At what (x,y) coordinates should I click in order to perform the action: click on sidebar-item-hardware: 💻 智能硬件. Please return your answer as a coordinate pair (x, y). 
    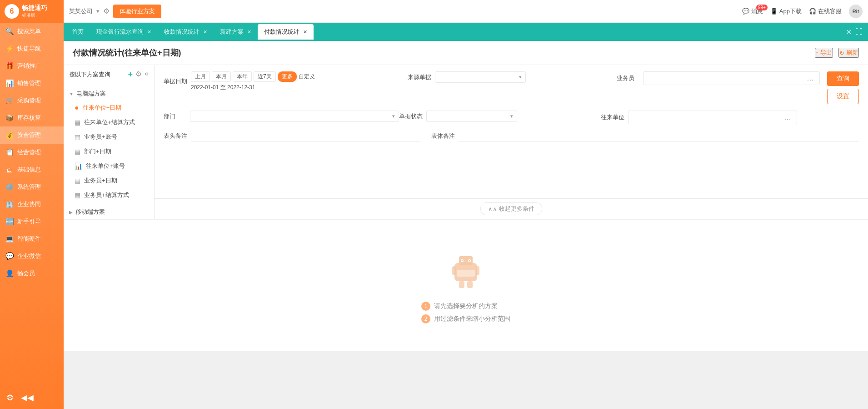
    Looking at the image, I should click on (32, 239).